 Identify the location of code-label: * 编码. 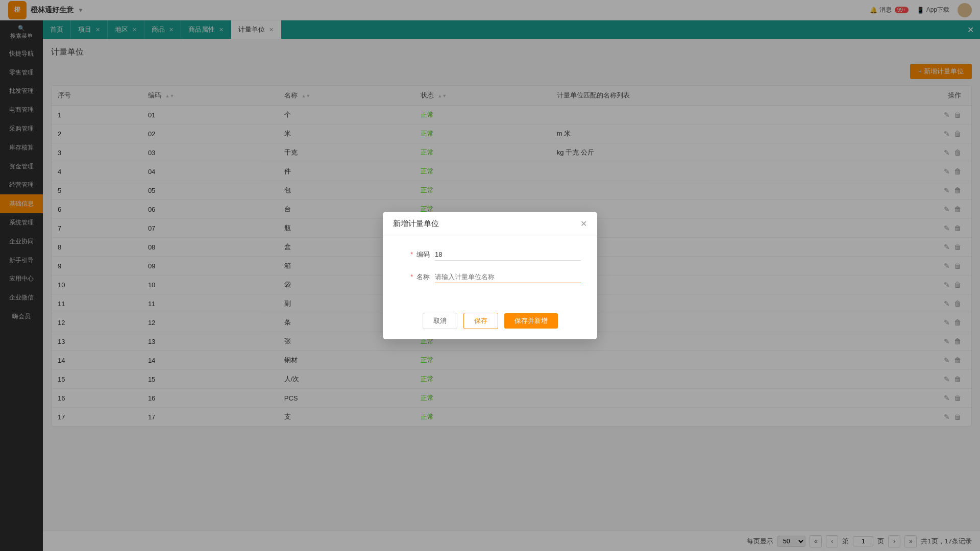
(414, 255).